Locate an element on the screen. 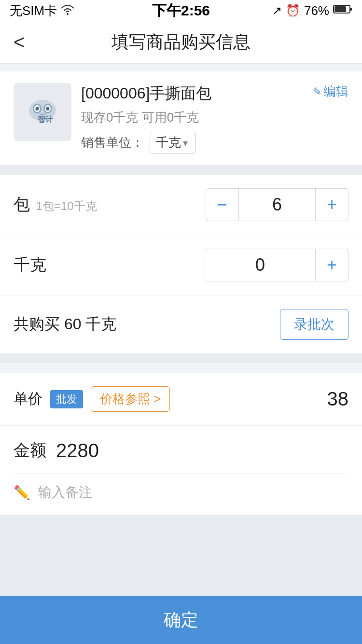 The image size is (362, 644). battery-icon is located at coordinates (343, 11).